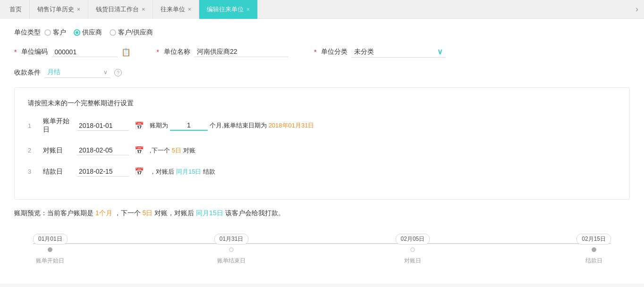  Describe the element at coordinates (322, 52) in the screenshot. I see `form-row-unit-info: * 单位编码 📋 * 单位名称 * 单位分类 未分类 ∨` at that location.